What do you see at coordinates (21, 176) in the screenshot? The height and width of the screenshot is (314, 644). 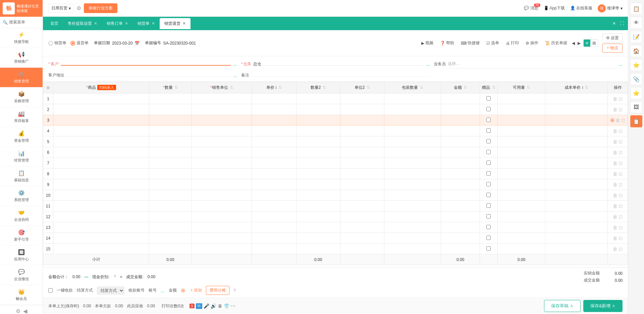 I see `sidebar-item-basic: 📋 基础信息` at bounding box center [21, 176].